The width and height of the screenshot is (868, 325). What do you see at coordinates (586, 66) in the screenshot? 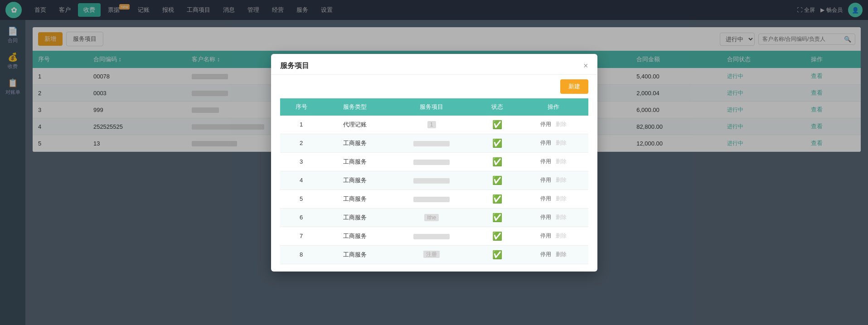
I see `modal-close-button: ×` at bounding box center [586, 66].